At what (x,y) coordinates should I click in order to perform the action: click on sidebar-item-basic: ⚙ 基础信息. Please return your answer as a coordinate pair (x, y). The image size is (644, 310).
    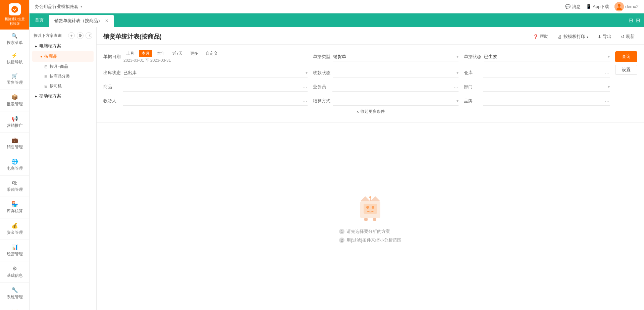
    Looking at the image, I should click on (15, 272).